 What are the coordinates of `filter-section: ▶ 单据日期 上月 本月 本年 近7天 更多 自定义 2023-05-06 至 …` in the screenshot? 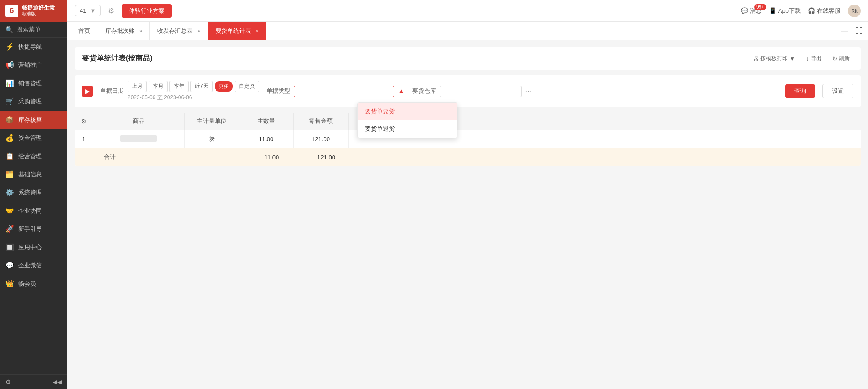 It's located at (467, 91).